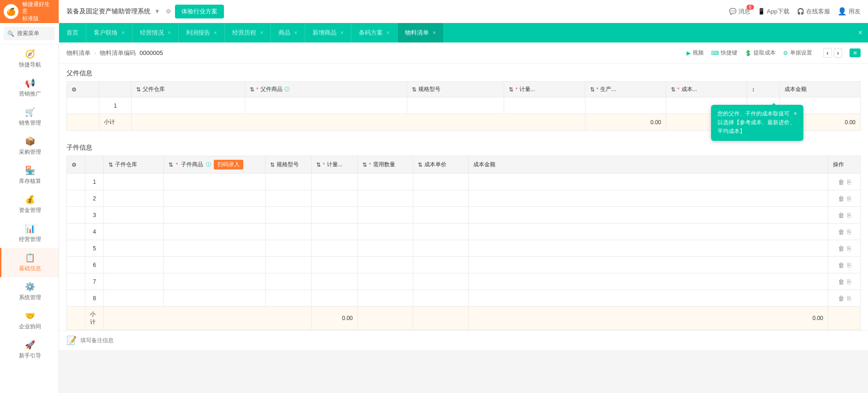 The image size is (868, 393). What do you see at coordinates (123, 33) in the screenshot?
I see `tab-customer-close: ×` at bounding box center [123, 33].